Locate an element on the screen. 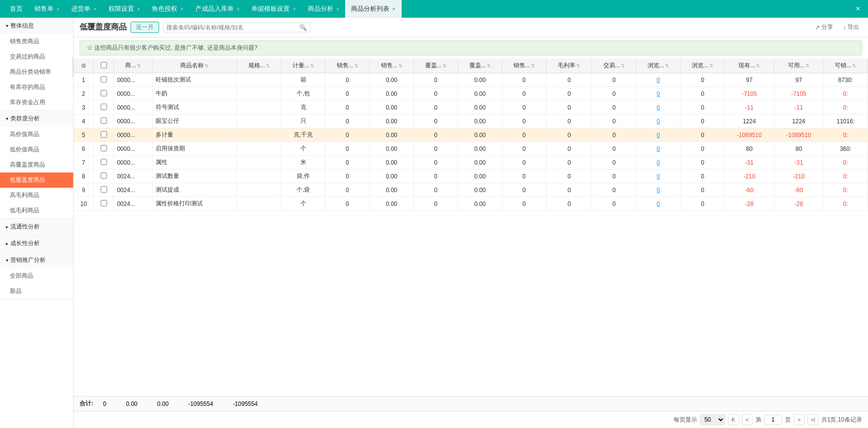  search-input is located at coordinates (233, 28).